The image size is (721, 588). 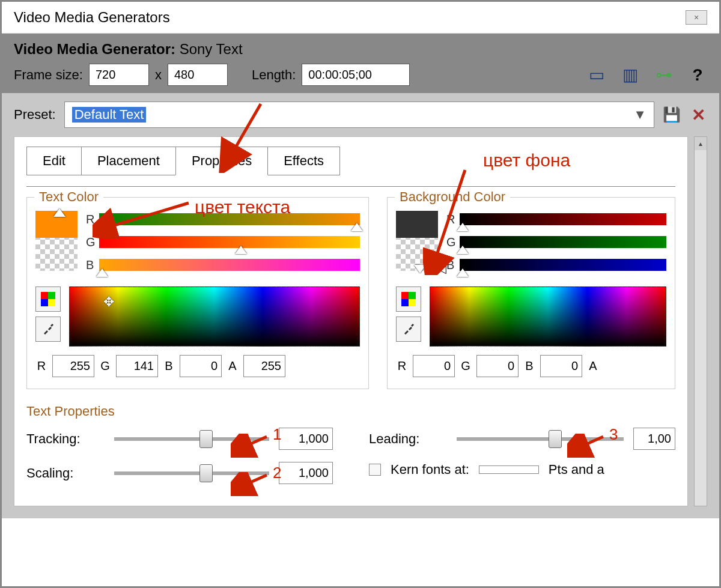 I want to click on scaling-slider, so click(x=192, y=473).